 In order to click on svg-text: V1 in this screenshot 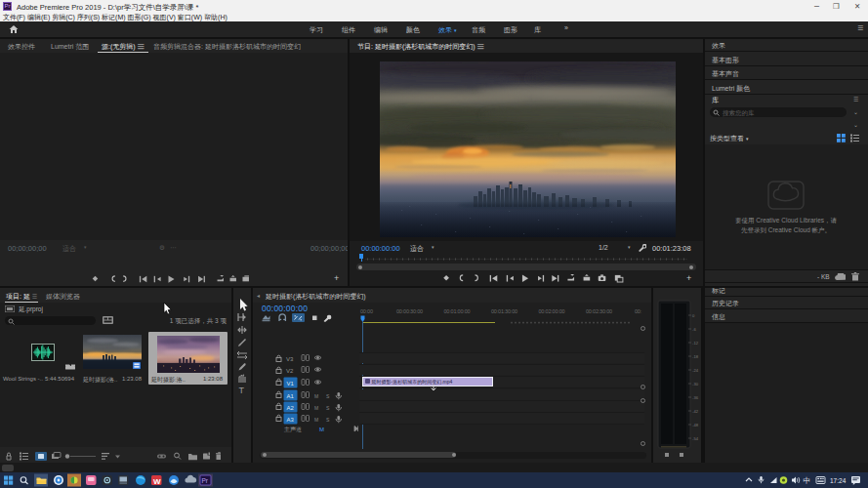, I will do `click(291, 384)`.